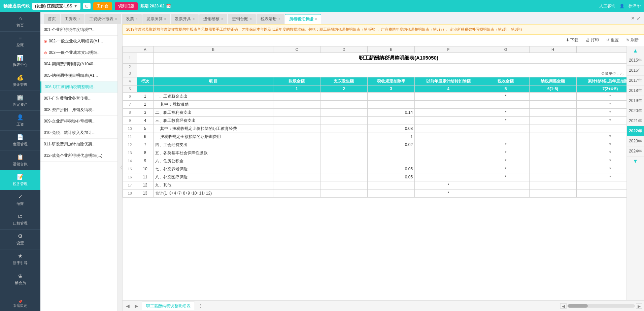  Describe the element at coordinates (20, 160) in the screenshot. I see `sidebar-item-purchase: 📋 进销台账` at that location.